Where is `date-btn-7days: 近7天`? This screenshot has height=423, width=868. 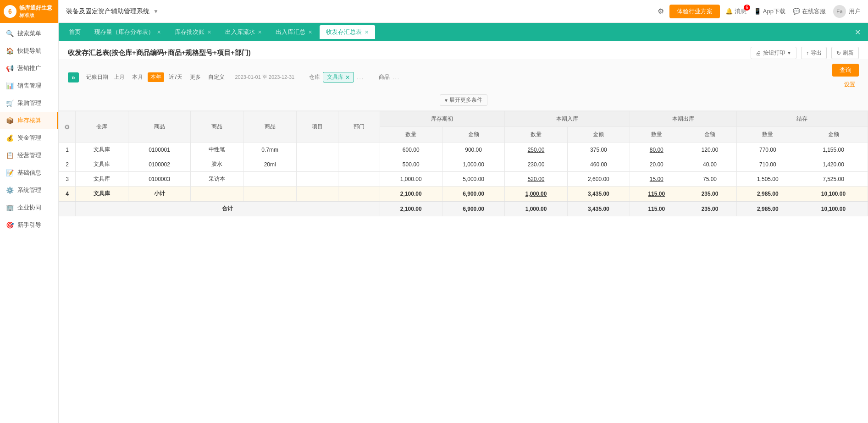
date-btn-7days: 近7天 is located at coordinates (176, 77).